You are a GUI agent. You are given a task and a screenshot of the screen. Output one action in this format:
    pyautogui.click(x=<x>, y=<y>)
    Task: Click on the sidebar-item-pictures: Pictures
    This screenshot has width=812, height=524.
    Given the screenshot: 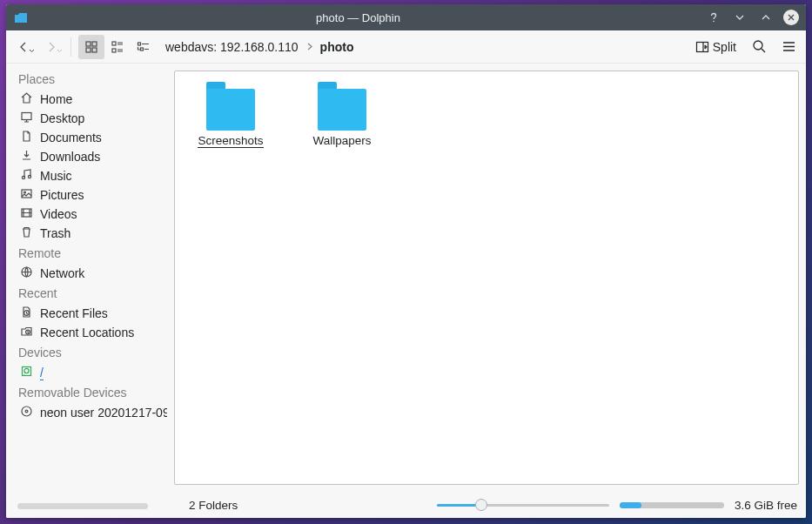 What is the action you would take?
    pyautogui.click(x=87, y=195)
    